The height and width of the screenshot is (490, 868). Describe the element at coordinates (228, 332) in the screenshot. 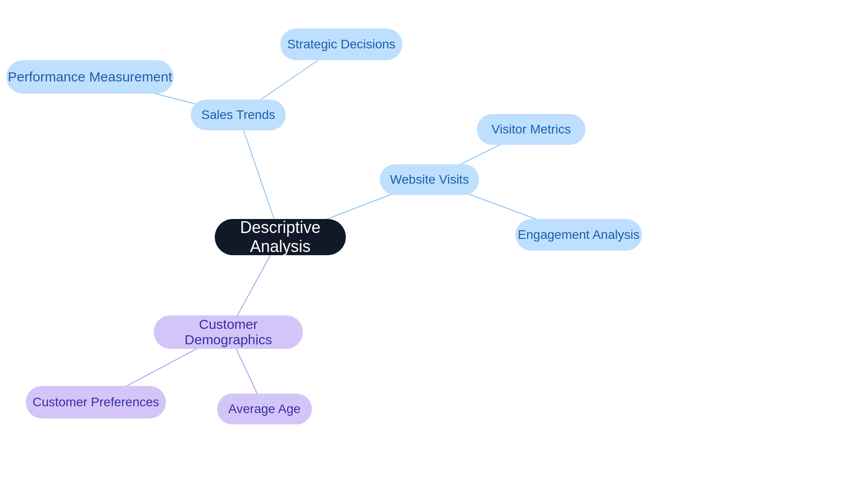

I see `customer-demographics-label: Customer Demographics` at that location.